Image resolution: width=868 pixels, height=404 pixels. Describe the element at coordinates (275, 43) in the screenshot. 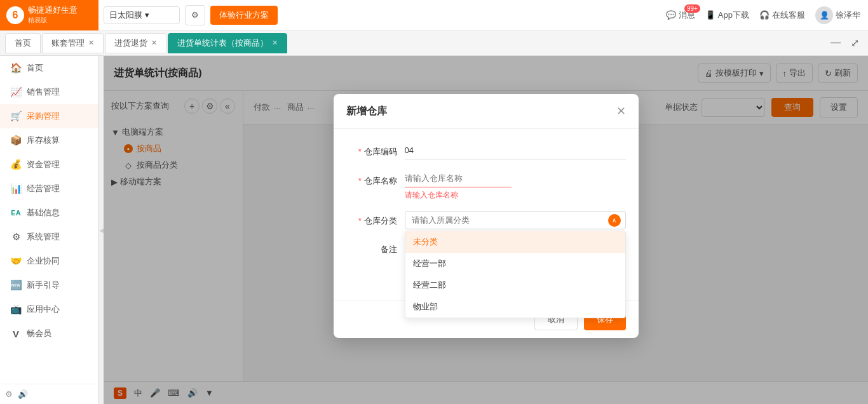

I see `tab-purchase-stats-close: ✕` at that location.